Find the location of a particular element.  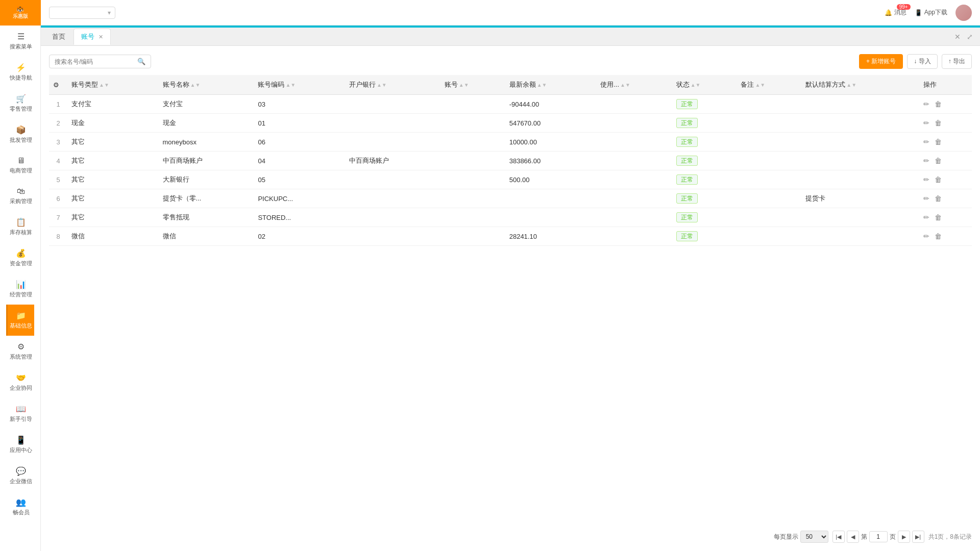

enterprise-wechat-icon: 💬 is located at coordinates (21, 471).